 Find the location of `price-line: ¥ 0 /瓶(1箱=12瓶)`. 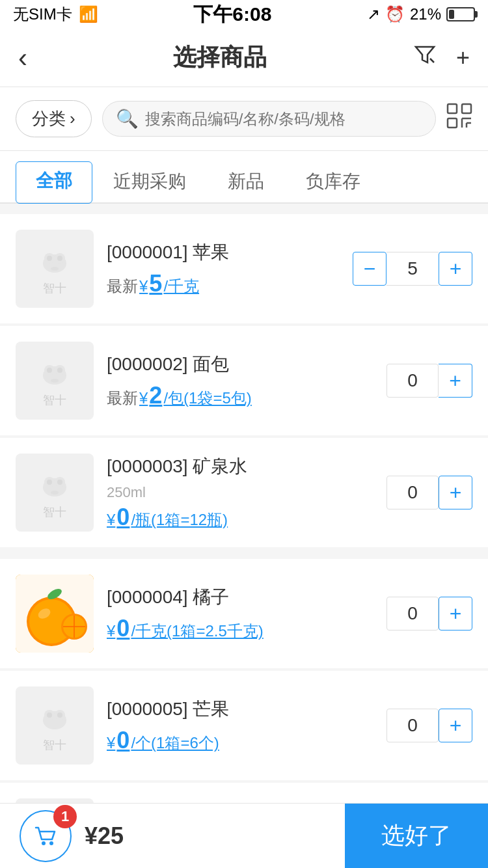

price-line: ¥ 0 /瓶(1箱=12瓶) is located at coordinates (240, 517).